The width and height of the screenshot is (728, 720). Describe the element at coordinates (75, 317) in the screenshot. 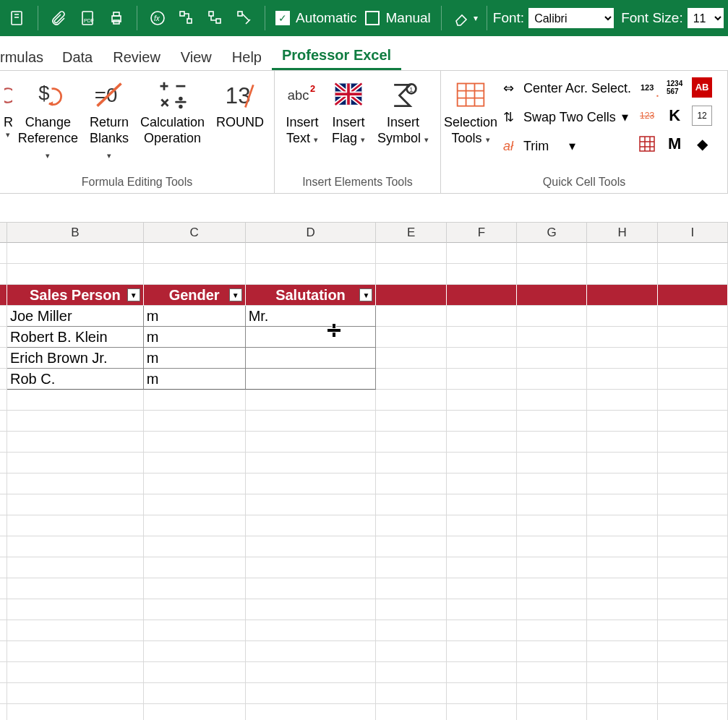

I see `cell: Joe Miller` at that location.